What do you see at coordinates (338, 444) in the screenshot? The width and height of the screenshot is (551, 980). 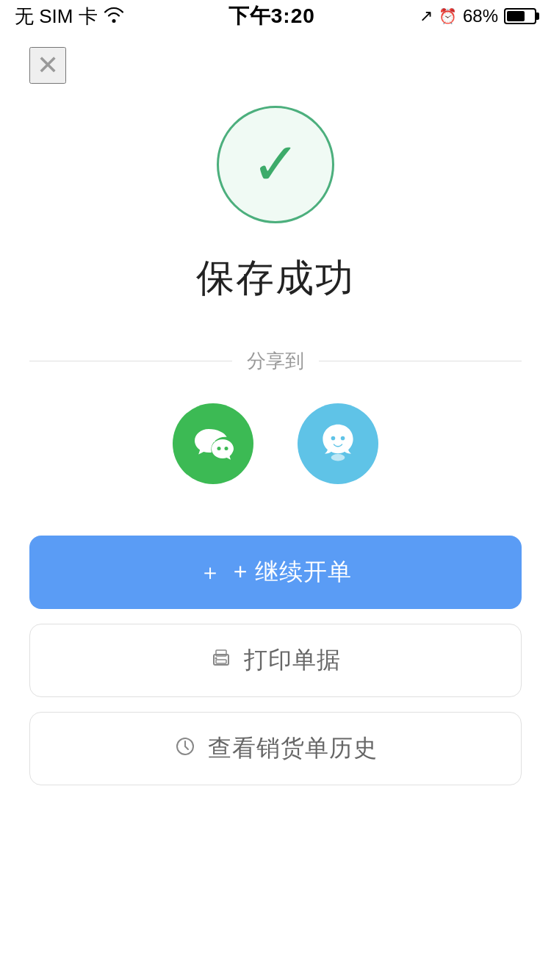 I see `qq-icon` at bounding box center [338, 444].